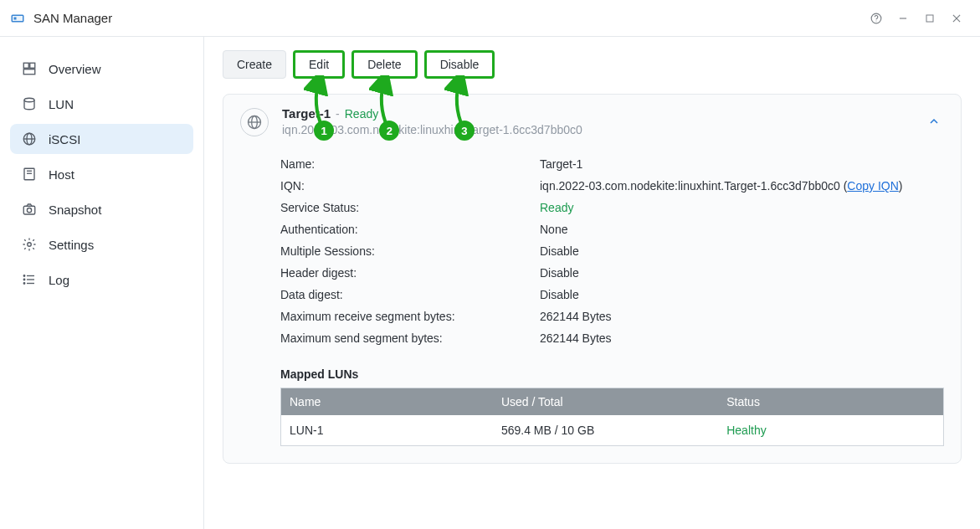  What do you see at coordinates (930, 18) in the screenshot?
I see `maximize-button` at bounding box center [930, 18].